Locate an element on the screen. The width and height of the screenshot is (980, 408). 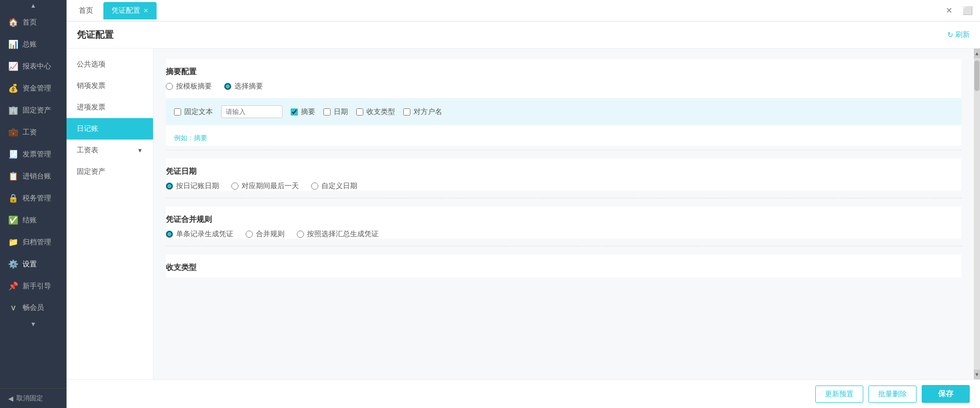
sidebar-label-salary: 工资 is located at coordinates (30, 132).